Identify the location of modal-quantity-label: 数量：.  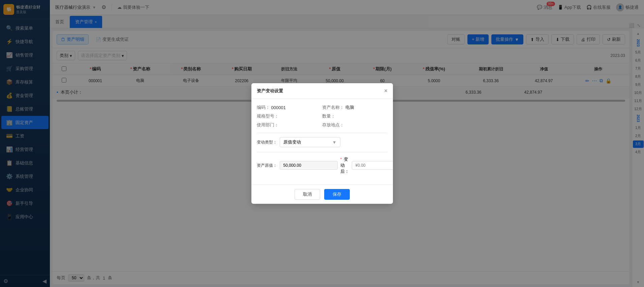
(329, 116).